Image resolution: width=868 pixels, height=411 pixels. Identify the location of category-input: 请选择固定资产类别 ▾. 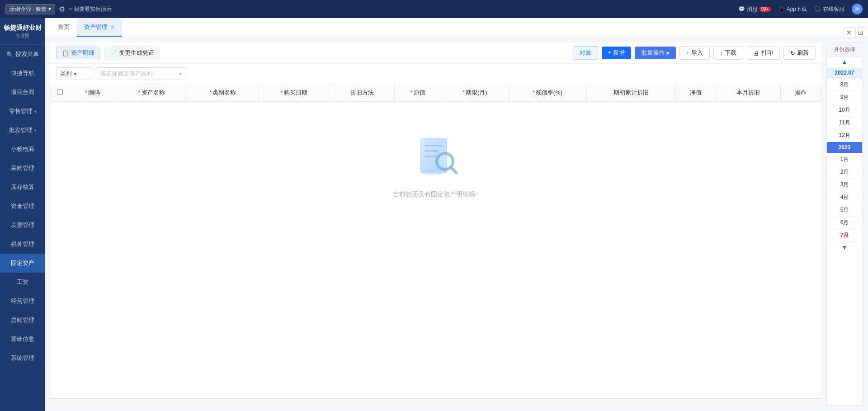
(141, 74).